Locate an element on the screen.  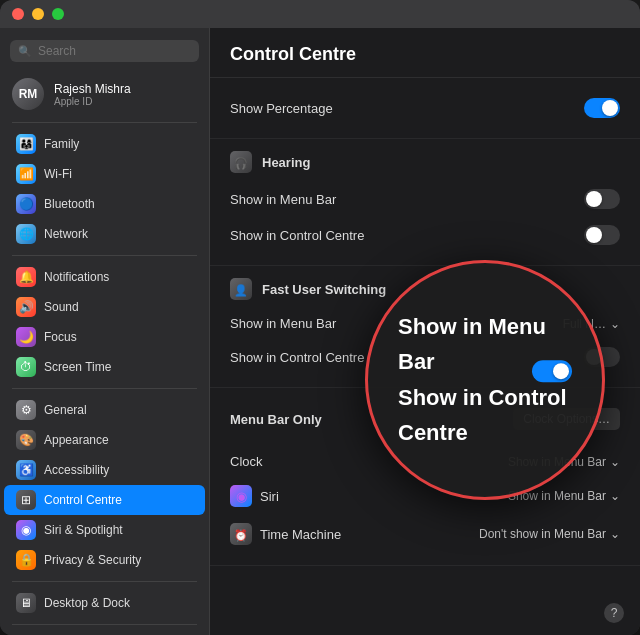
hearing-show-menubar-label: Show in Menu Bar is located at coordinates (283, 200).